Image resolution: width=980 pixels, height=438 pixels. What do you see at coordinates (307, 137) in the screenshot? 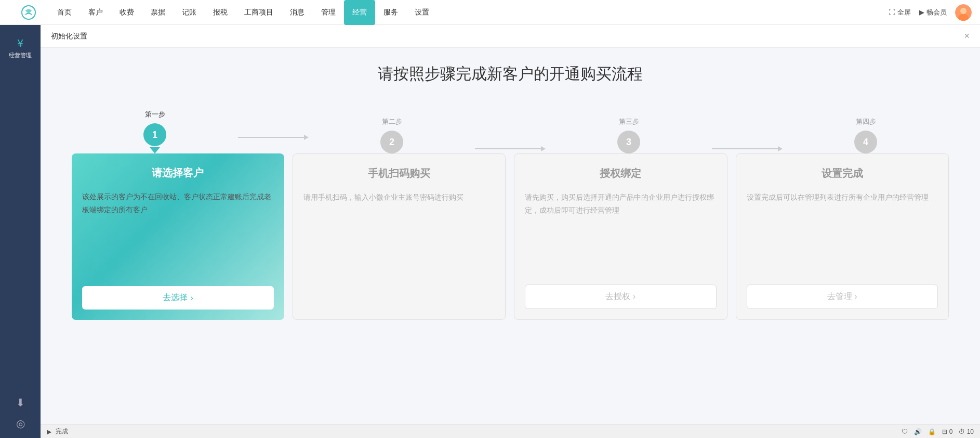
I see `arrow-1-head` at bounding box center [307, 137].